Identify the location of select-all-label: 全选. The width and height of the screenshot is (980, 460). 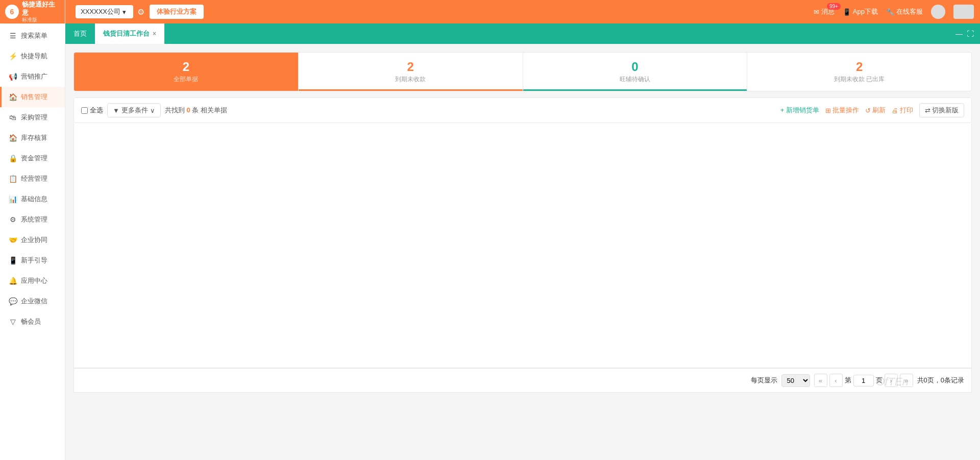
(96, 110).